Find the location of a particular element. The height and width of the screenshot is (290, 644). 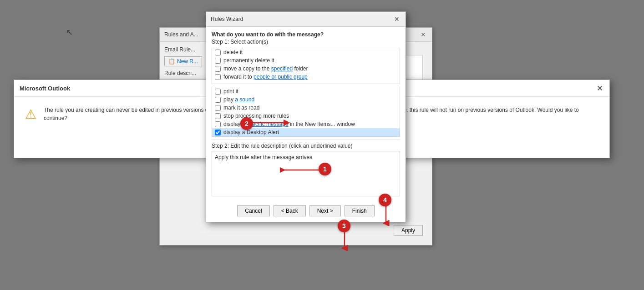

action-play-sound-checkbox is located at coordinates (218, 100).